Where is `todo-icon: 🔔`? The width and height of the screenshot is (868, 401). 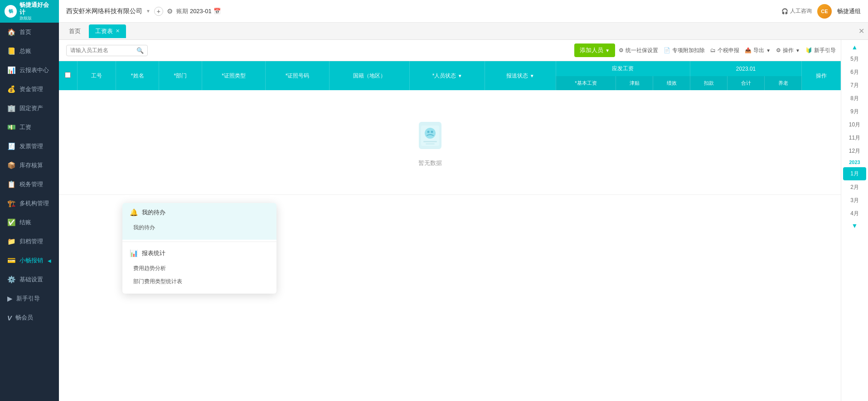 todo-icon: 🔔 is located at coordinates (134, 213).